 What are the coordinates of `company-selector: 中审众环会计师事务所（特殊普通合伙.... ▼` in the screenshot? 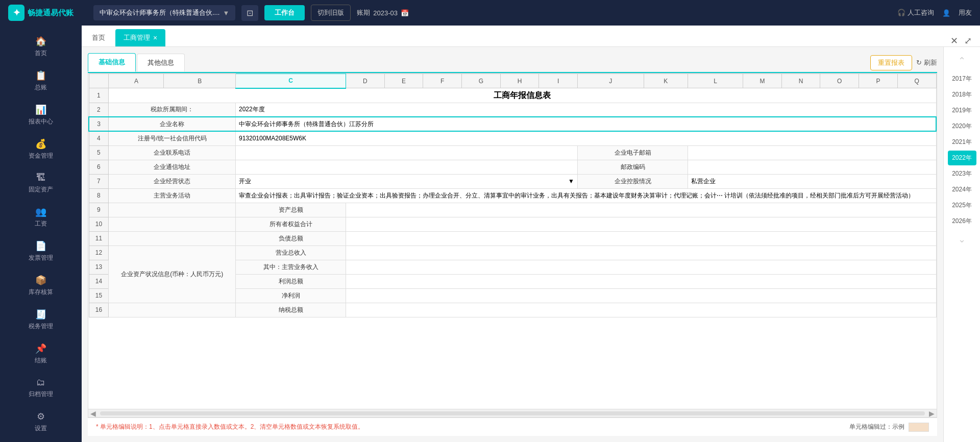 It's located at (164, 13).